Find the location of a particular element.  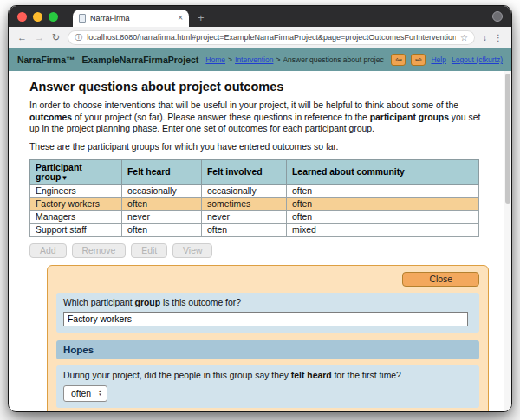

cell-group: Factory workers is located at coordinates (76, 204).